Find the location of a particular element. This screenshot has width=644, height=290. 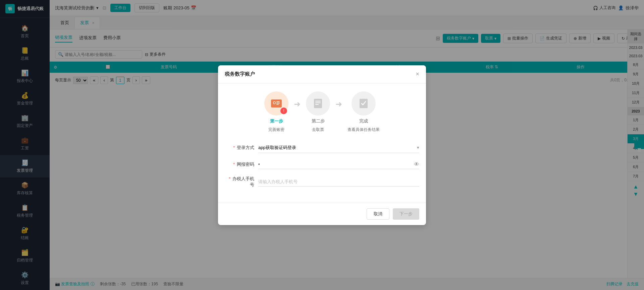

form-row-password: * 网报密码 👁 is located at coordinates (322, 164).